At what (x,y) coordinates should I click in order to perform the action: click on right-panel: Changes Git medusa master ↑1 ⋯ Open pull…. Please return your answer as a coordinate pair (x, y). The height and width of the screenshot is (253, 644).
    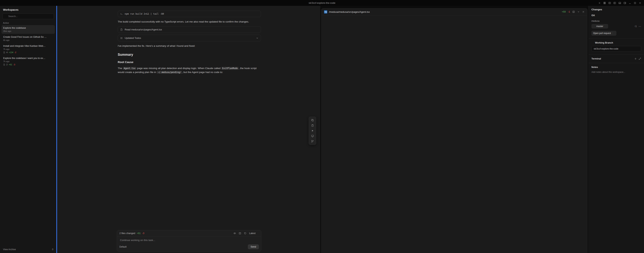
    Looking at the image, I should click on (616, 130).